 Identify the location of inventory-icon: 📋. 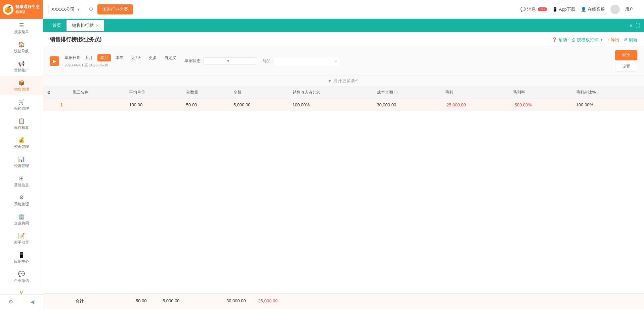
(22, 121).